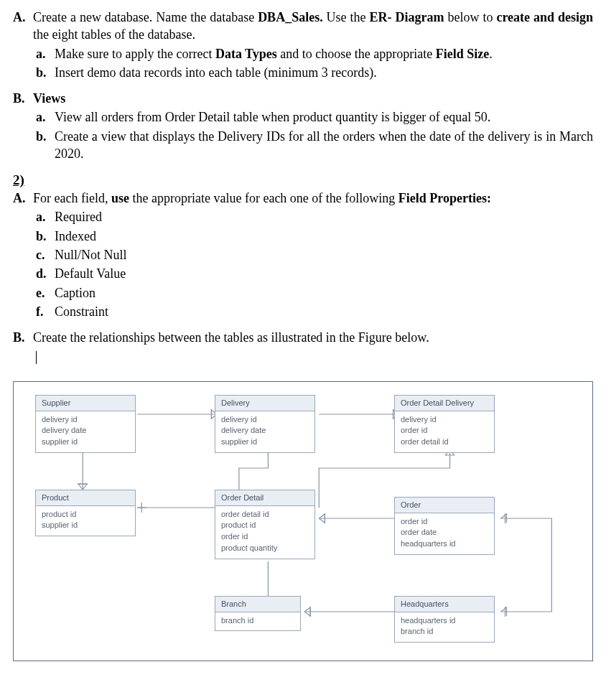 Image resolution: width=606 pixels, height=700 pixels. What do you see at coordinates (258, 605) in the screenshot?
I see `entity-title: Branch` at bounding box center [258, 605].